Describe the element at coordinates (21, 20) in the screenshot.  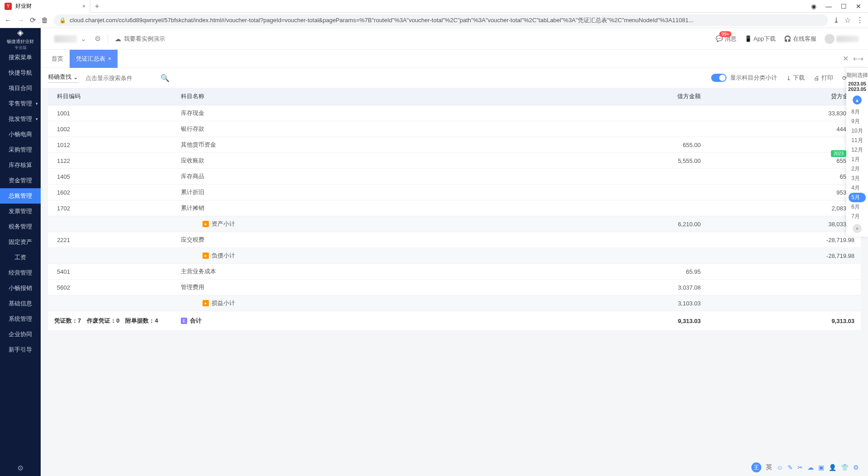
I see `forward-button: →` at that location.